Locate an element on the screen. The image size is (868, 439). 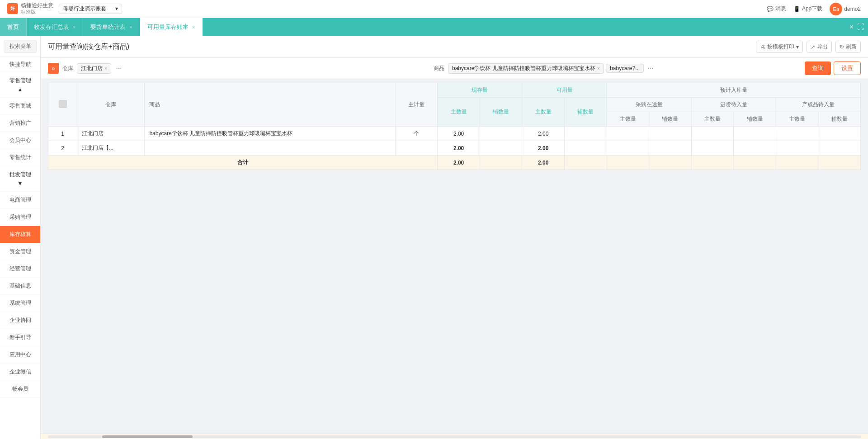
sidebar-item-app-center: 应用中心 is located at coordinates (20, 355).